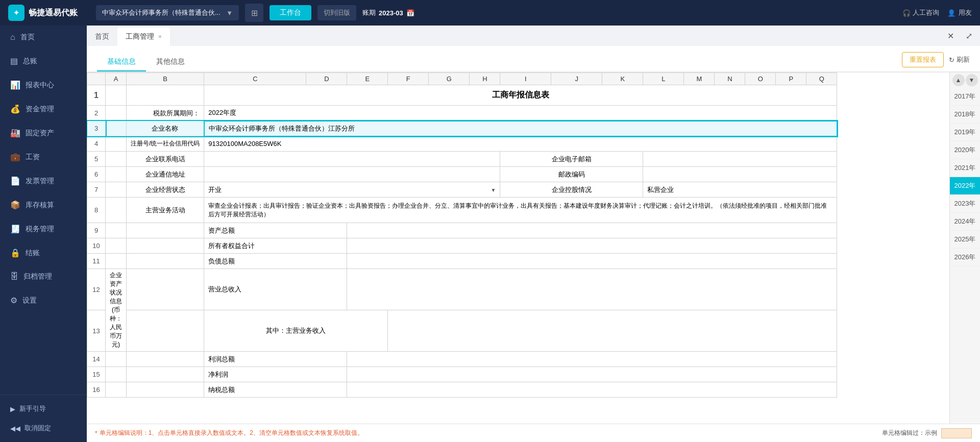  I want to click on sidebar-item-asset: 🏭 固定资产, so click(43, 133).